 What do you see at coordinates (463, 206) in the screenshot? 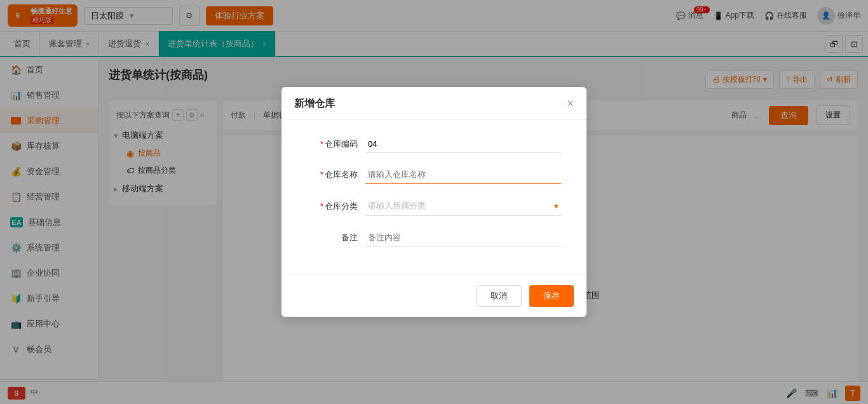
I see `warehouse-category-select: 请输入所属分类 ▾` at bounding box center [463, 206].